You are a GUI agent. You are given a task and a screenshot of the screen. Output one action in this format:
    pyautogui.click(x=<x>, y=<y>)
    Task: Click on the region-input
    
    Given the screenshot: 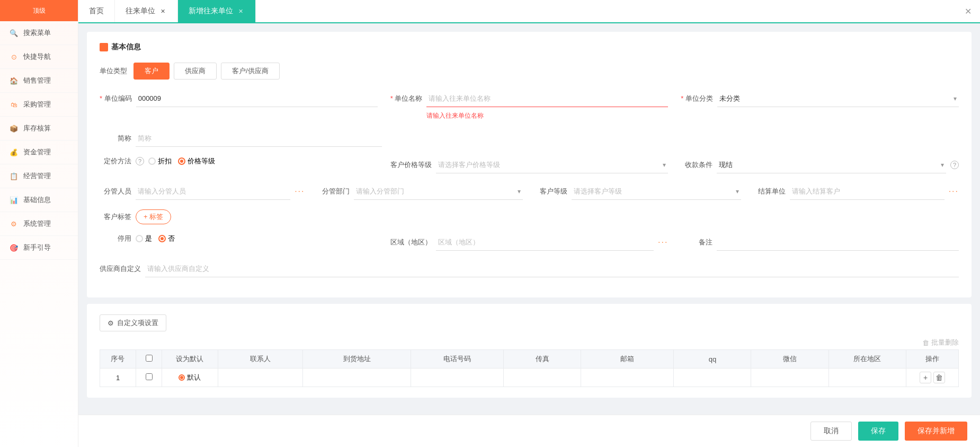 What is the action you would take?
    pyautogui.click(x=545, y=242)
    